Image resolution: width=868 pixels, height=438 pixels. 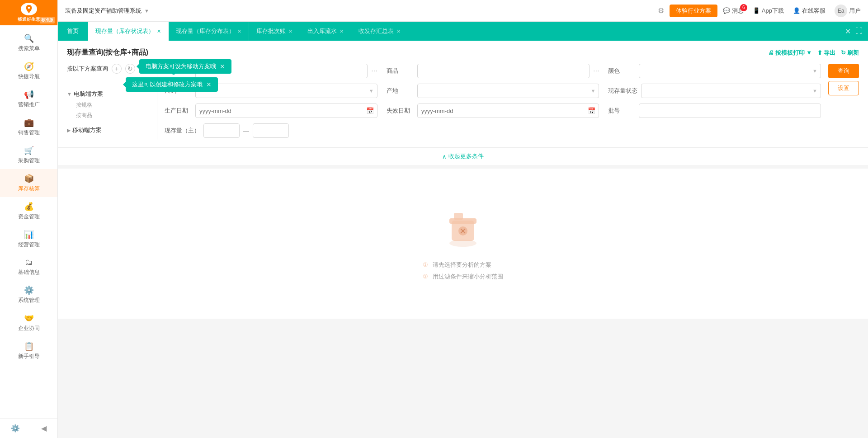 What do you see at coordinates (73, 31) in the screenshot?
I see `tab-home: 首页` at bounding box center [73, 31].